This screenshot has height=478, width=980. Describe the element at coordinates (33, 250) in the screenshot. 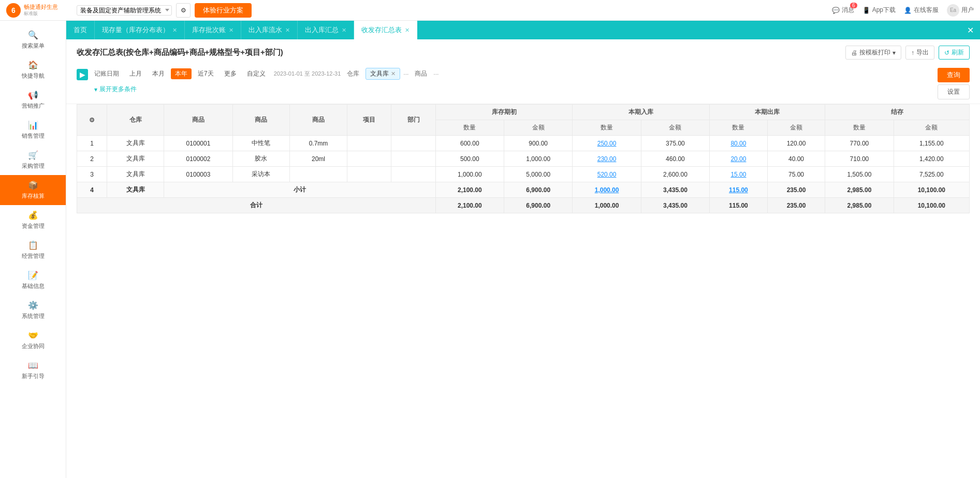

I see `sidebar: 🔍 搜索菜单 🏠 快捷导航 📢 营销推广 📊 销售管理 🛒 采购管理 📦 库存核…` at that location.